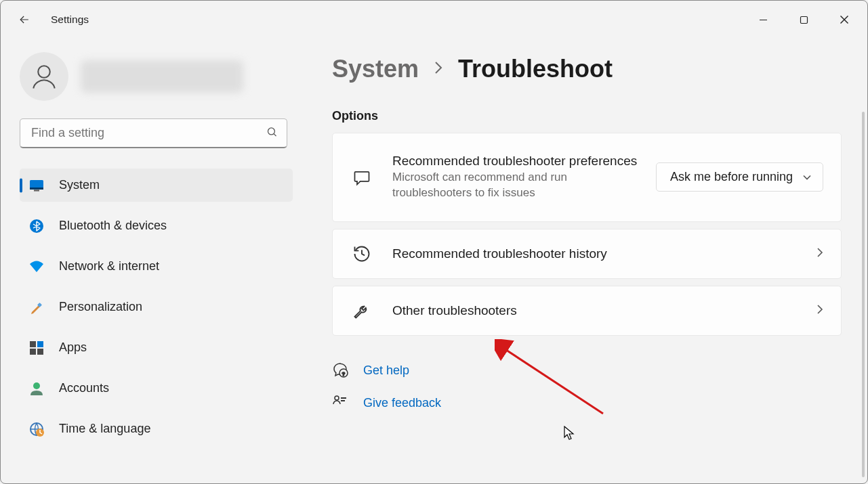 The width and height of the screenshot is (868, 484). Describe the element at coordinates (24, 20) in the screenshot. I see `back-button` at that location.